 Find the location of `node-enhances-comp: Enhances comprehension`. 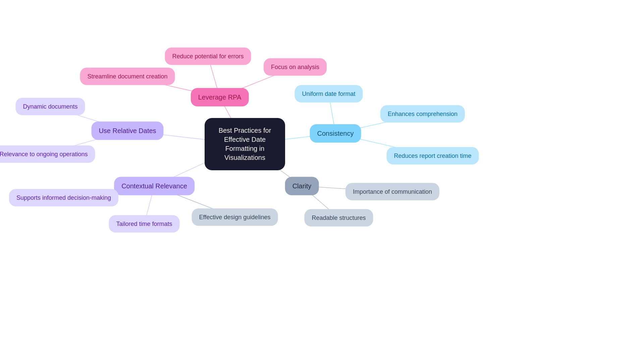

node-enhances-comp: Enhances comprehension is located at coordinates (423, 114).